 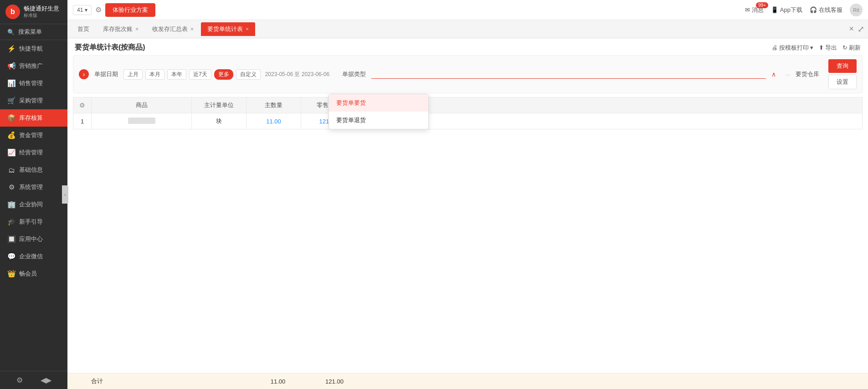 I want to click on message-icon: ✉, so click(x=747, y=10).